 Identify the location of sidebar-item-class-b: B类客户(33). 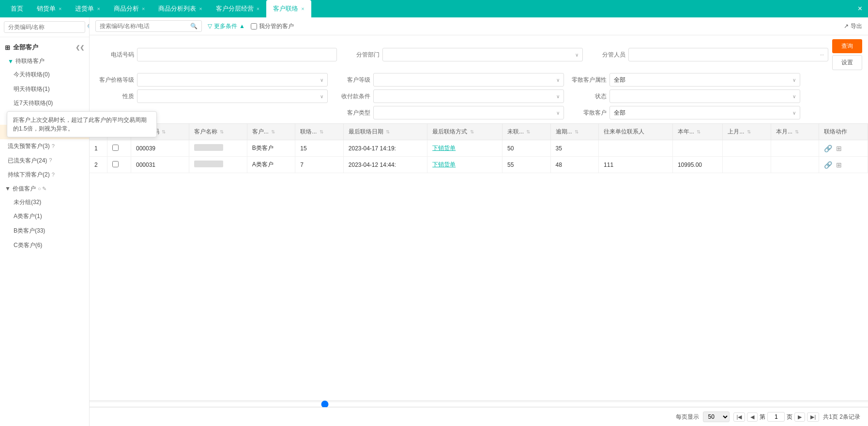
(45, 231).